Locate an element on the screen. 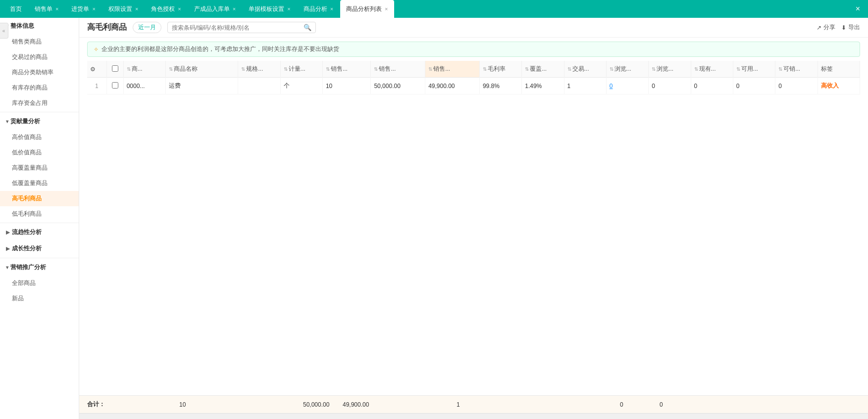 This screenshot has height=419, width=868. sidebar-collapse-button: « is located at coordinates (4, 31).